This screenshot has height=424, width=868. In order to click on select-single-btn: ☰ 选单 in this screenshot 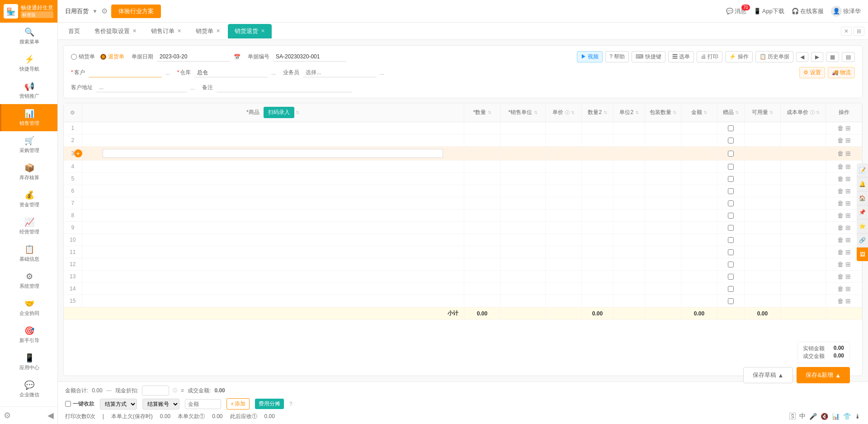, I will do `click(681, 57)`.